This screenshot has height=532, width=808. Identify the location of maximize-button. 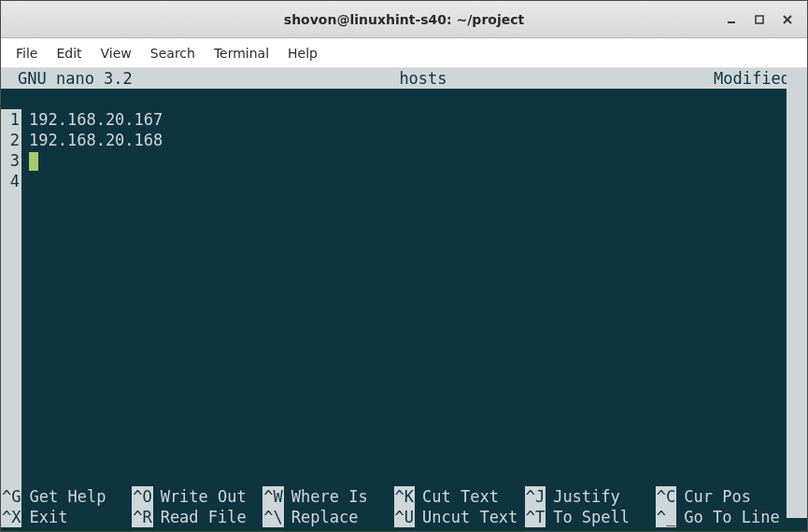
(759, 20).